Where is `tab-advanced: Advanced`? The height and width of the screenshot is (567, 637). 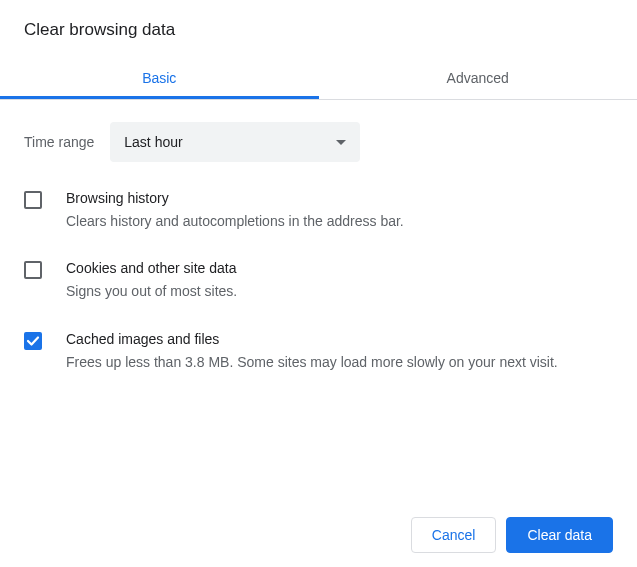
tab-advanced: Advanced is located at coordinates (478, 78).